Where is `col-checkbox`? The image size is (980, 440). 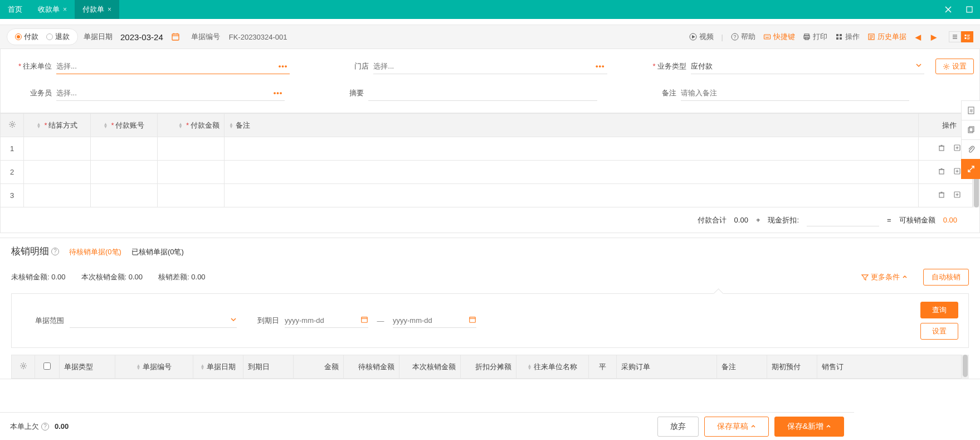
col-checkbox is located at coordinates (47, 367).